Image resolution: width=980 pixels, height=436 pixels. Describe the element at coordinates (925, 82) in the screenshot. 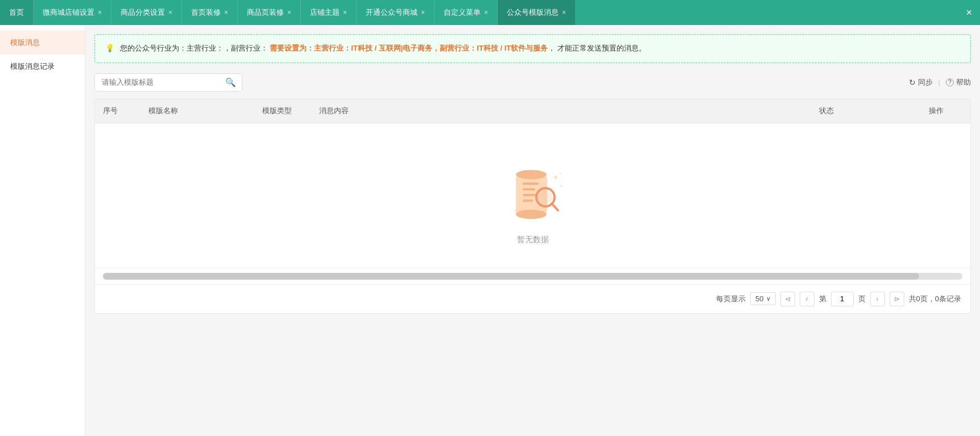

I see `sync-label: 同步` at that location.